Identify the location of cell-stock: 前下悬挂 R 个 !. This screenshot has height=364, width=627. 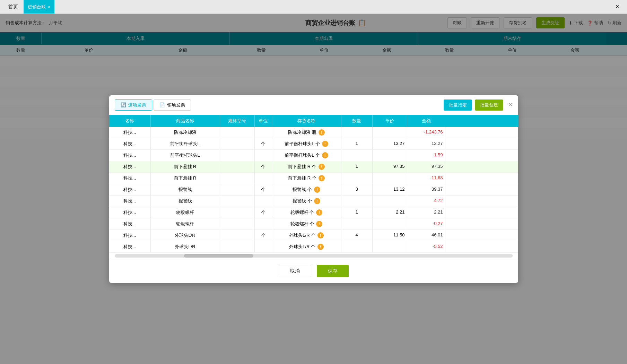
(307, 167).